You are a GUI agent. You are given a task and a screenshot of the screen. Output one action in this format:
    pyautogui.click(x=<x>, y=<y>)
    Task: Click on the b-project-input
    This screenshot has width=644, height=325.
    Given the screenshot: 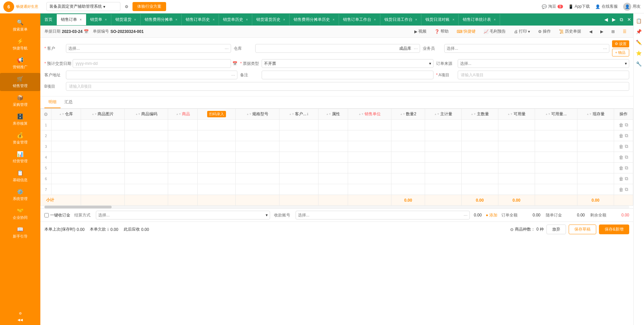 What is the action you would take?
    pyautogui.click(x=348, y=86)
    